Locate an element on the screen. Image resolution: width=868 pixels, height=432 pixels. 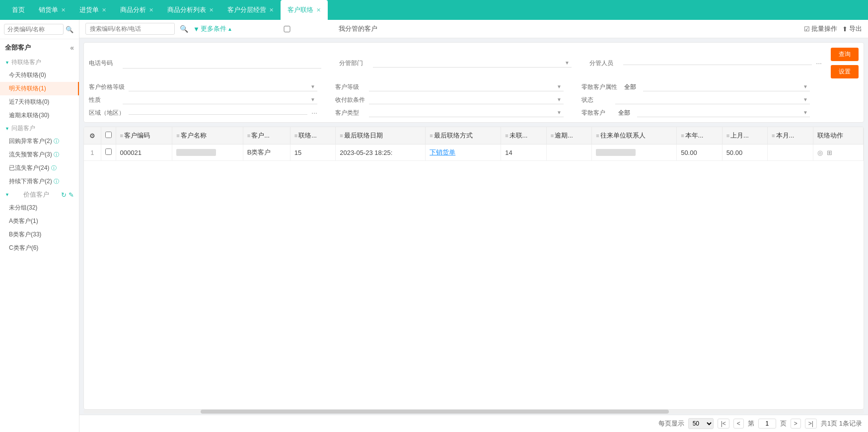
horizontal-scrollbar is located at coordinates (474, 412).